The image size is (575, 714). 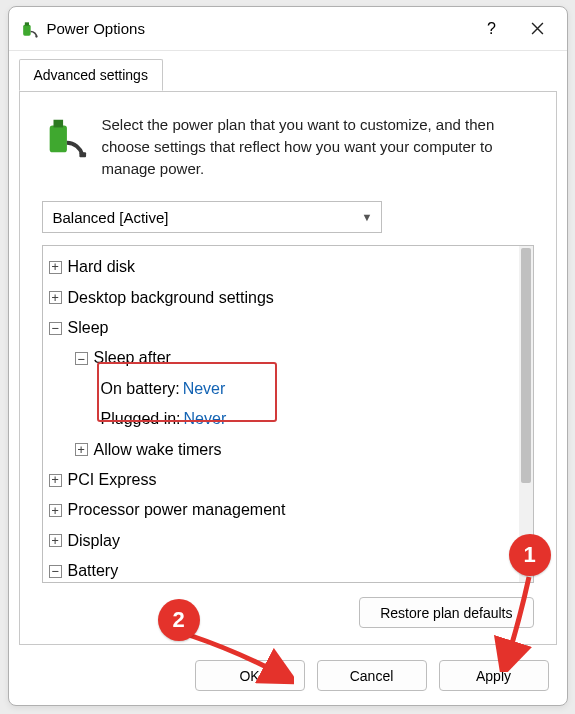 I want to click on tree-item-desktop-bg: +Desktop background settings, so click(x=284, y=298).